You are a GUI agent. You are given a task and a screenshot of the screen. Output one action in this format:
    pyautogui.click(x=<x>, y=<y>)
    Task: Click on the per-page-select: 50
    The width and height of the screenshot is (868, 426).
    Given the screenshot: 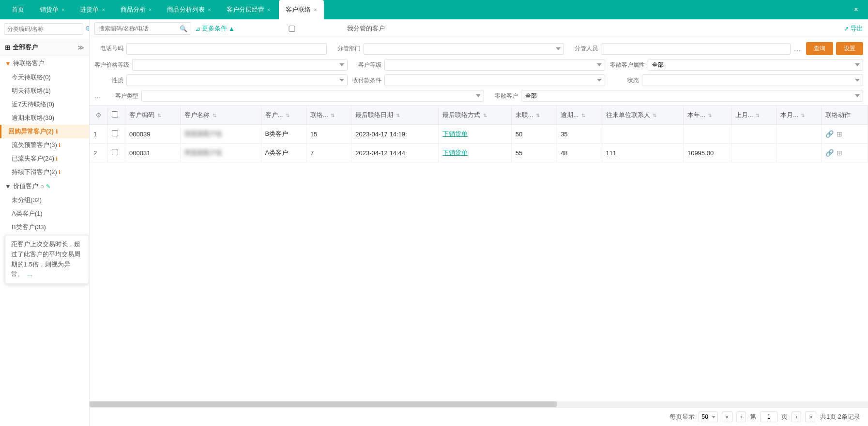 What is the action you would take?
    pyautogui.click(x=708, y=417)
    